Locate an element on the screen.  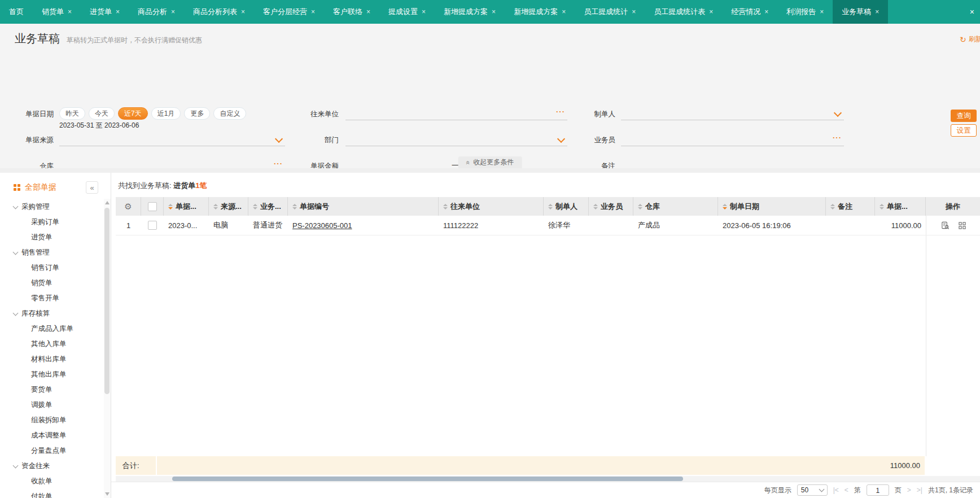
settings-button: 设置 is located at coordinates (964, 130).